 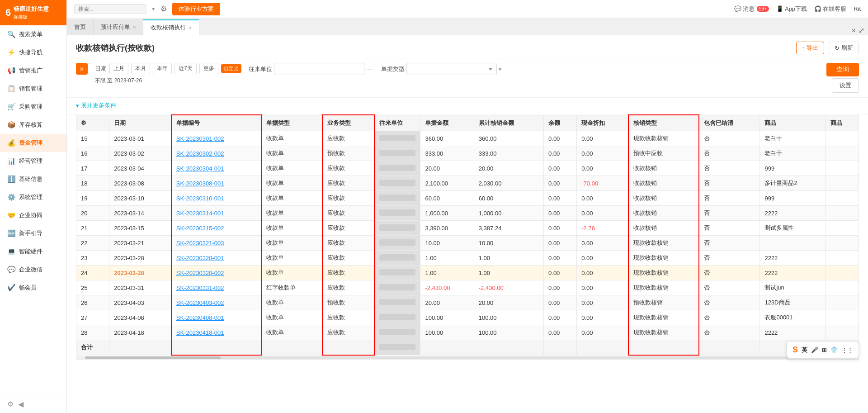 What do you see at coordinates (370, 69) in the screenshot?
I see `filter-more-dots: ···` at bounding box center [370, 69].